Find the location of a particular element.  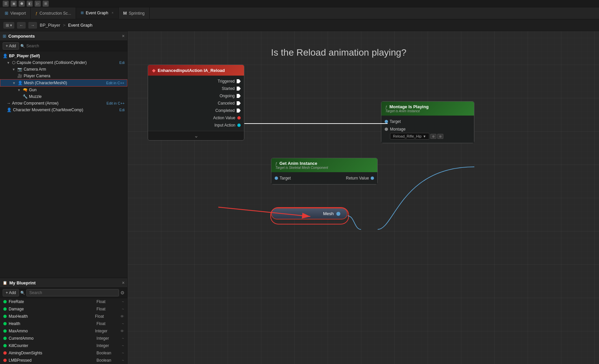

capsule-icon: ⬡ is located at coordinates (14, 63).